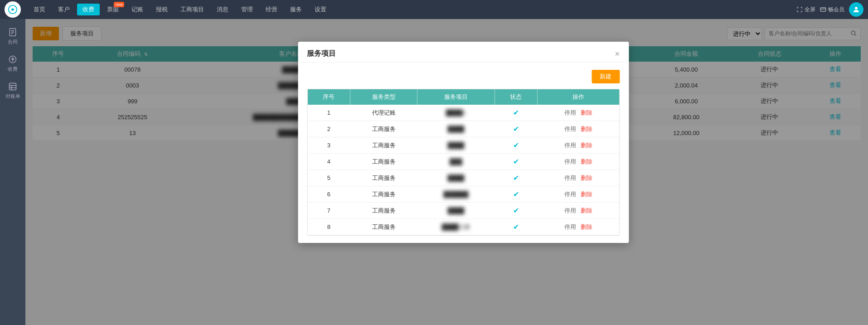 Image resolution: width=868 pixels, height=325 pixels. I want to click on fullscreen-button: 全屏, so click(806, 10).